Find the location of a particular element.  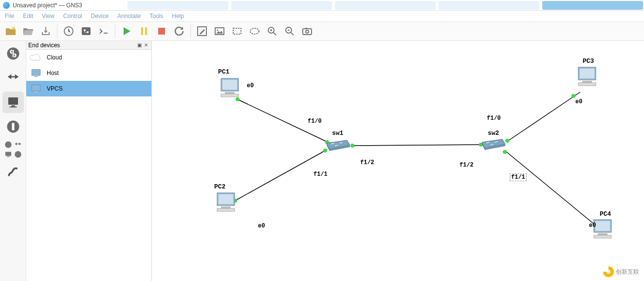

device-item-cloud: Cloud is located at coordinates (89, 57).